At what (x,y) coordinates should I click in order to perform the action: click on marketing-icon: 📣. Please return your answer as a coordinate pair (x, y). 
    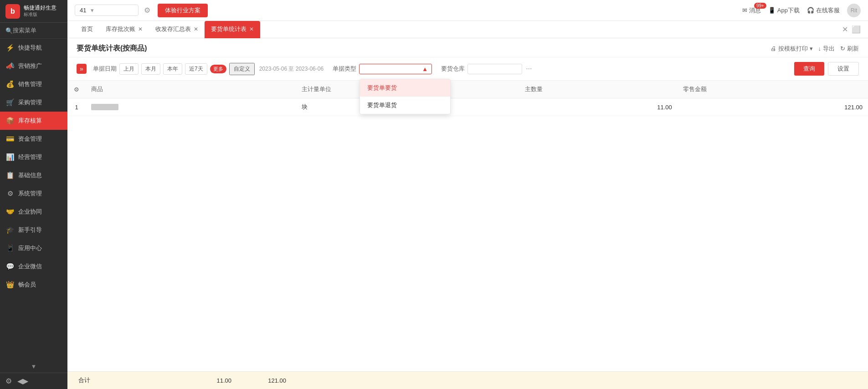
    Looking at the image, I should click on (10, 66).